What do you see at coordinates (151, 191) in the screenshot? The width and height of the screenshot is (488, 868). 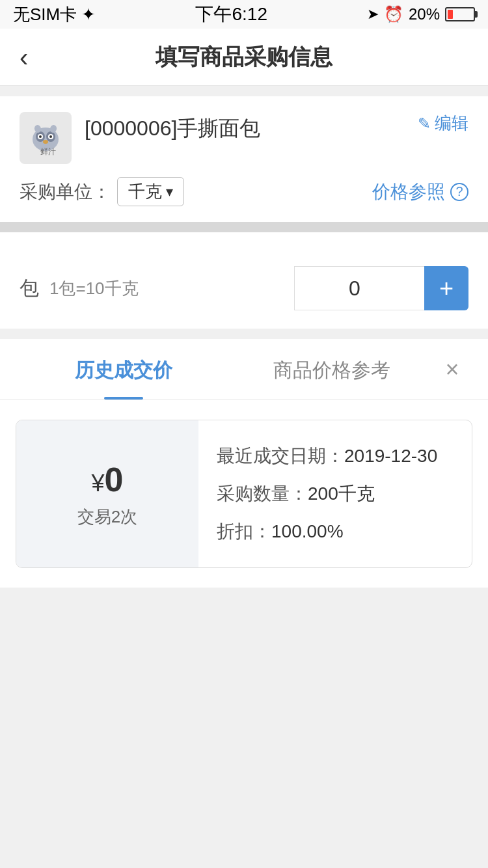 I see `unit-select: 千克 ▾` at bounding box center [151, 191].